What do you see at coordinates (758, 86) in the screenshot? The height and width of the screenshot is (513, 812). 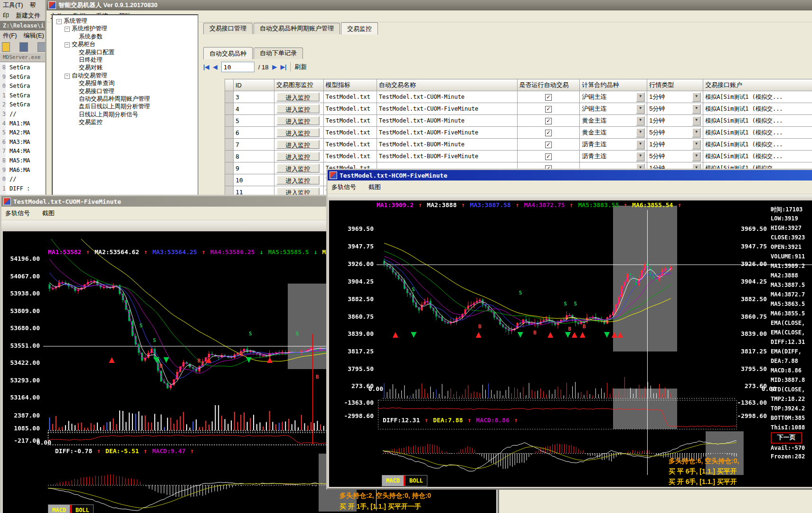 I see `column-header-7: 交易接口账户` at bounding box center [758, 86].